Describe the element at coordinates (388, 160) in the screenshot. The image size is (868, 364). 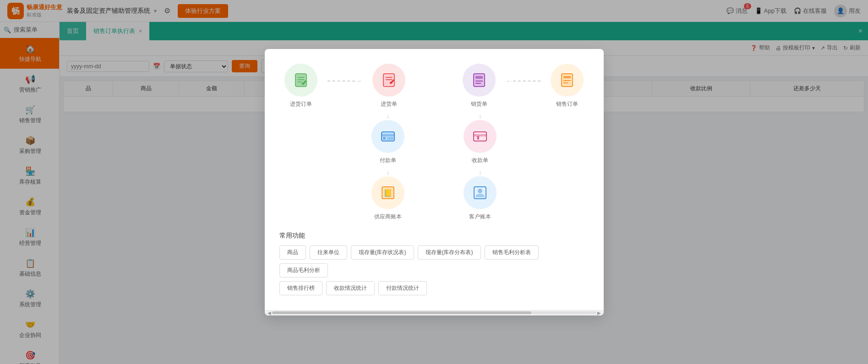
I see `payment-label: 付款单` at that location.